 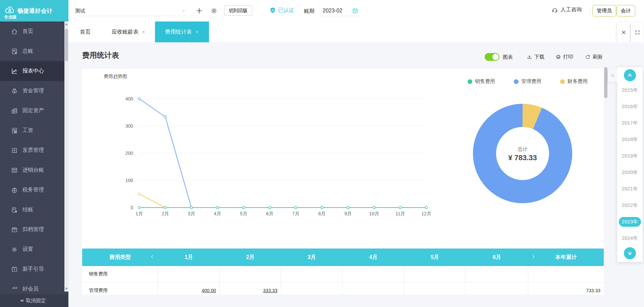 What do you see at coordinates (539, 57) in the screenshot?
I see `download-label: 下载` at bounding box center [539, 57].